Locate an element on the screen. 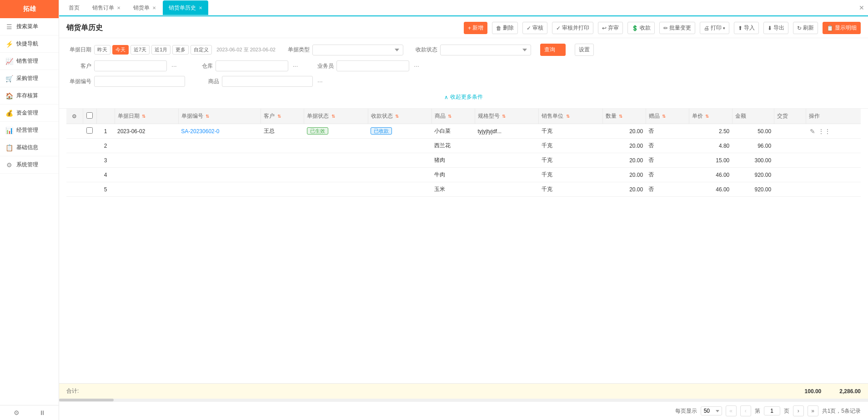 The image size is (868, 420). customer-input is located at coordinates (130, 66).